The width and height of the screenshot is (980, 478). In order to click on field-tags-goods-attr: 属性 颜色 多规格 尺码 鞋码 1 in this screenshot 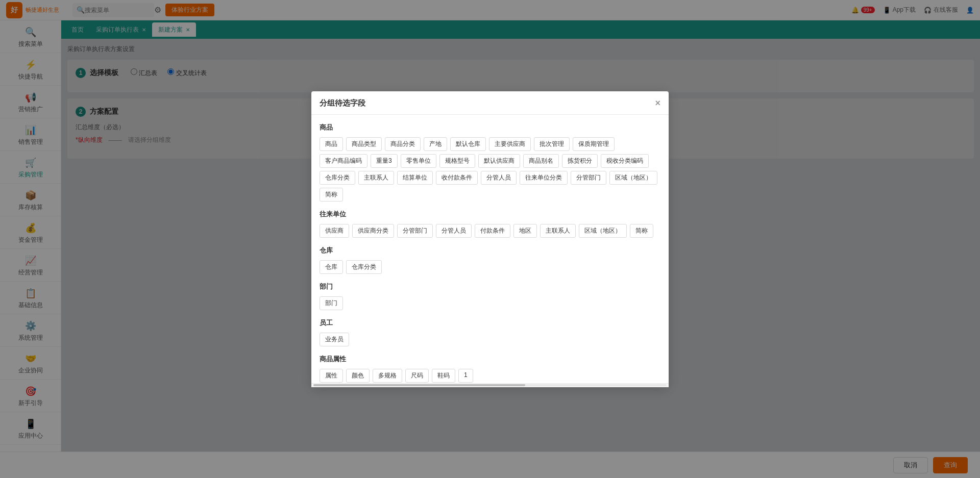, I will do `click(490, 375)`.